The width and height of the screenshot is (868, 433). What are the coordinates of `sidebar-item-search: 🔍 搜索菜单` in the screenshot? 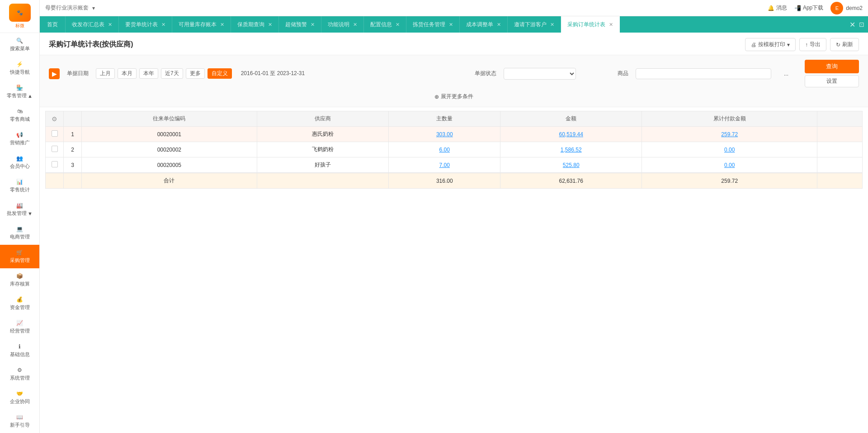 It's located at (20, 45).